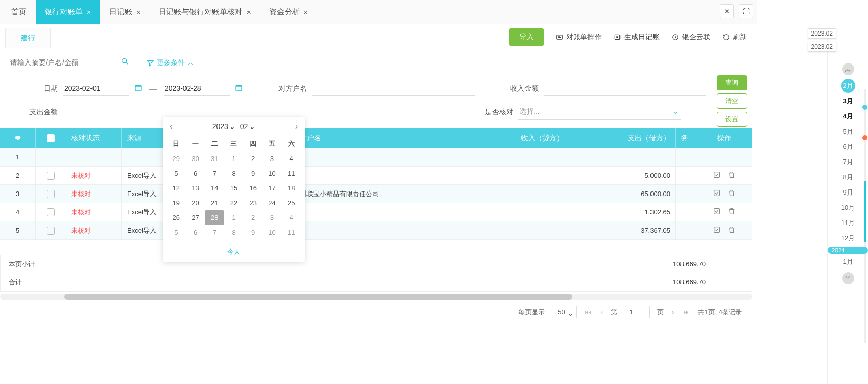  Describe the element at coordinates (848, 101) in the screenshot. I see `timeline-month: 3月` at that location.